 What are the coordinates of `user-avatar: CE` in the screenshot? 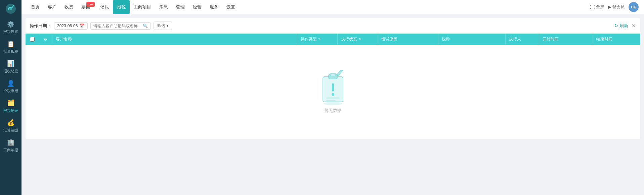 It's located at (634, 7).